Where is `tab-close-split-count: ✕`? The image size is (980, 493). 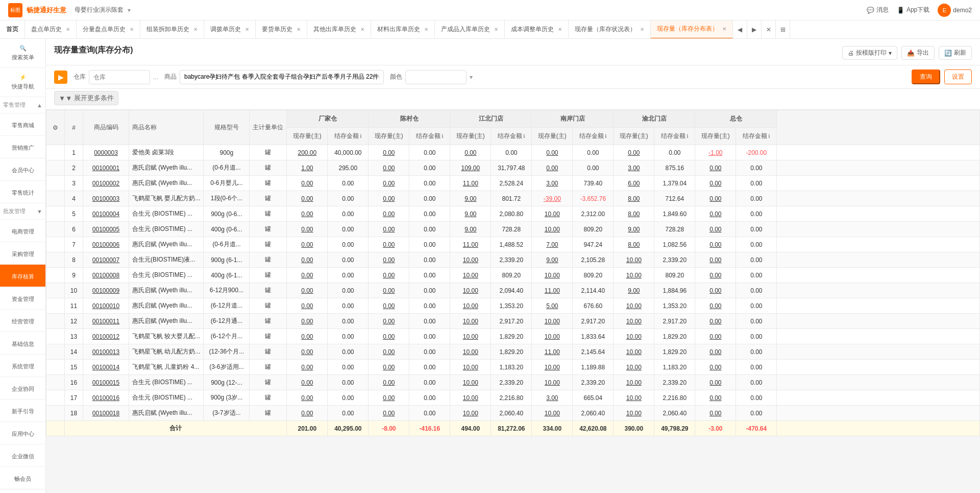
tab-close-split-count: ✕ is located at coordinates (132, 30).